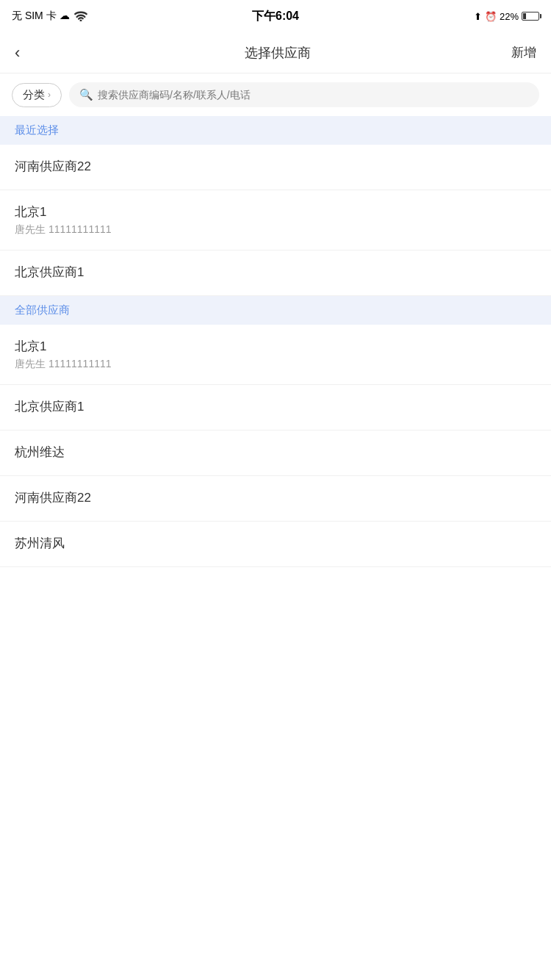 The image size is (551, 980). Describe the element at coordinates (87, 95) in the screenshot. I see `search-icon: 🔍` at that location.